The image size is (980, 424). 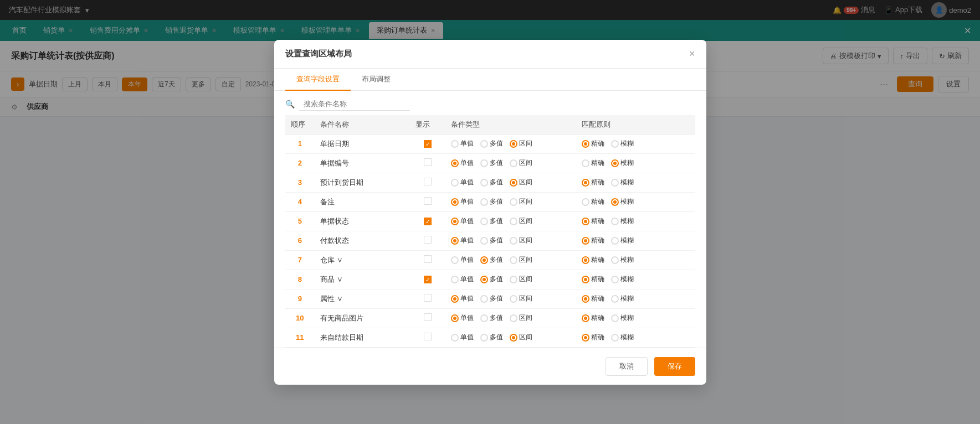 I want to click on dialog-tab-fields: 查询字段设置, so click(x=318, y=80).